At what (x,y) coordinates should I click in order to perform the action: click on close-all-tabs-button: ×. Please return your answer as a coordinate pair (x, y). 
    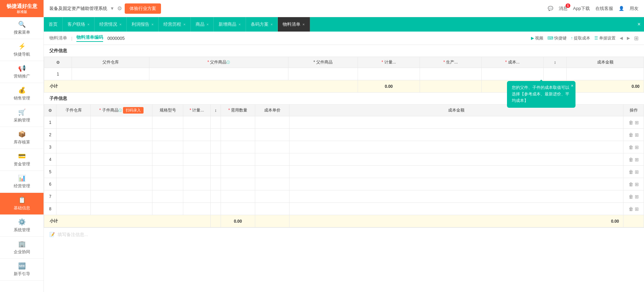
    Looking at the image, I should click on (639, 24).